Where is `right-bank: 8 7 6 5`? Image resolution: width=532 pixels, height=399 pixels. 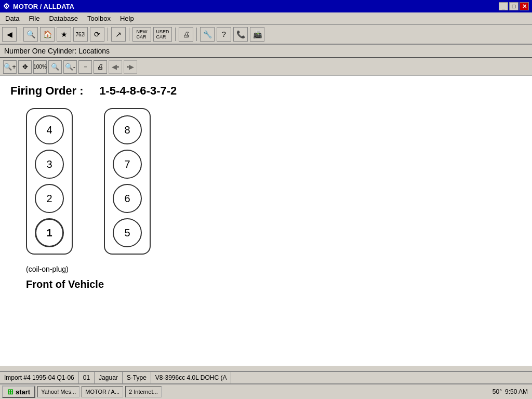
right-bank: 8 7 6 5 is located at coordinates (127, 181).